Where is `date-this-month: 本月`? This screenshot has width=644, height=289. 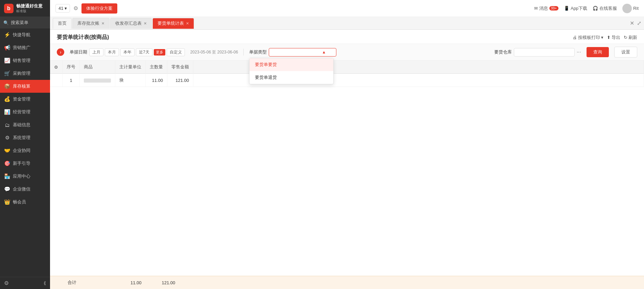 date-this-month: 本月 is located at coordinates (112, 52).